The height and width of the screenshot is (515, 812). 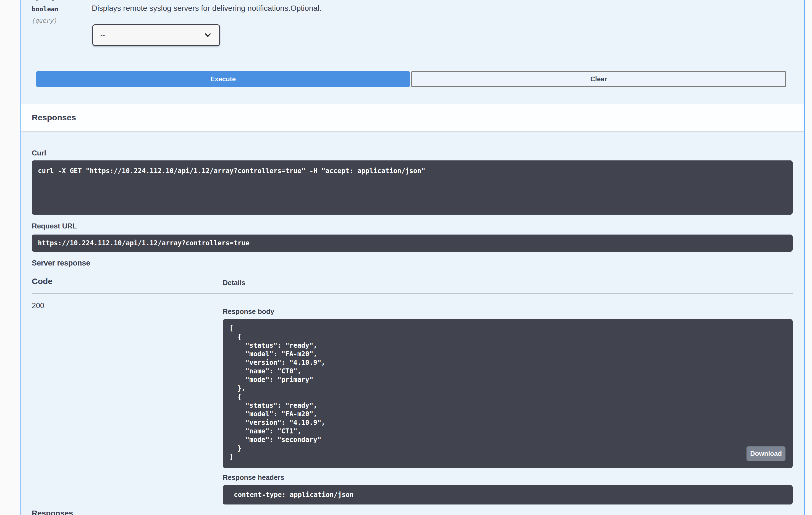 I want to click on request-url-text: https://10.224.112.10/api/1.12/array?con…, so click(x=144, y=243).